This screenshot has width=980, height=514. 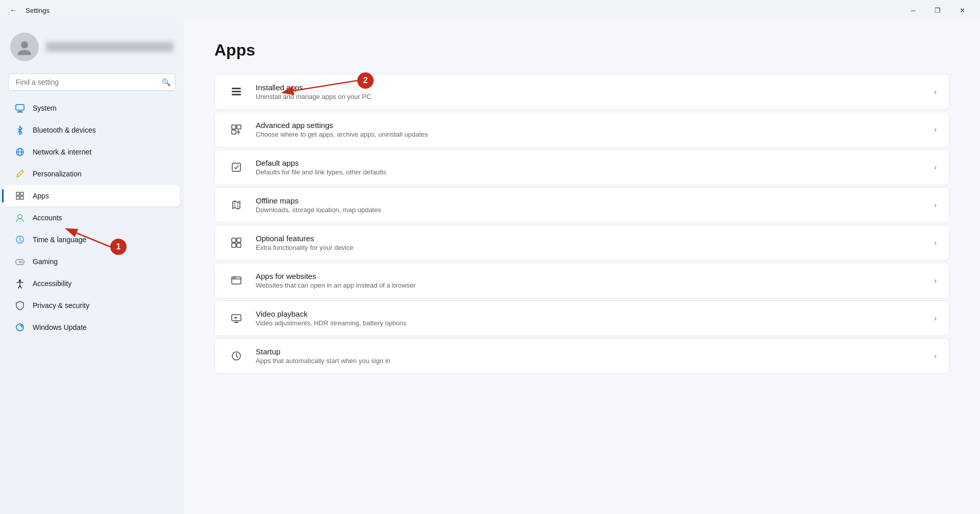 What do you see at coordinates (92, 240) in the screenshot?
I see `sidebar-item-time: Time & language` at bounding box center [92, 240].